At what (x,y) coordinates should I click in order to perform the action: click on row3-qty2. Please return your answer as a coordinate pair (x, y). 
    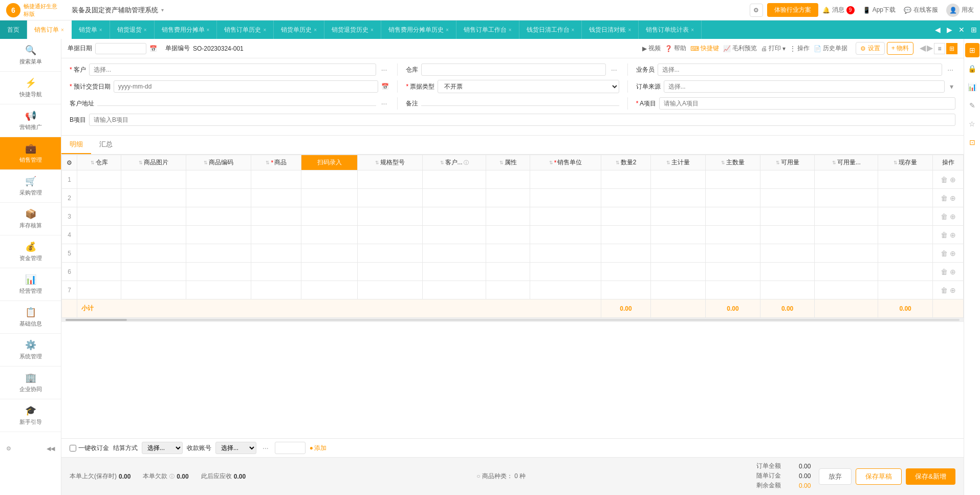
    Looking at the image, I should click on (626, 217).